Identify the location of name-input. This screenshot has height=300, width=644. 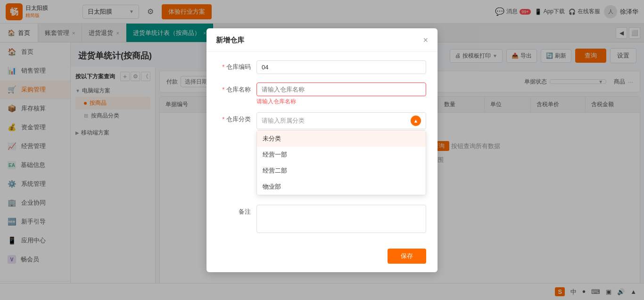
(341, 90).